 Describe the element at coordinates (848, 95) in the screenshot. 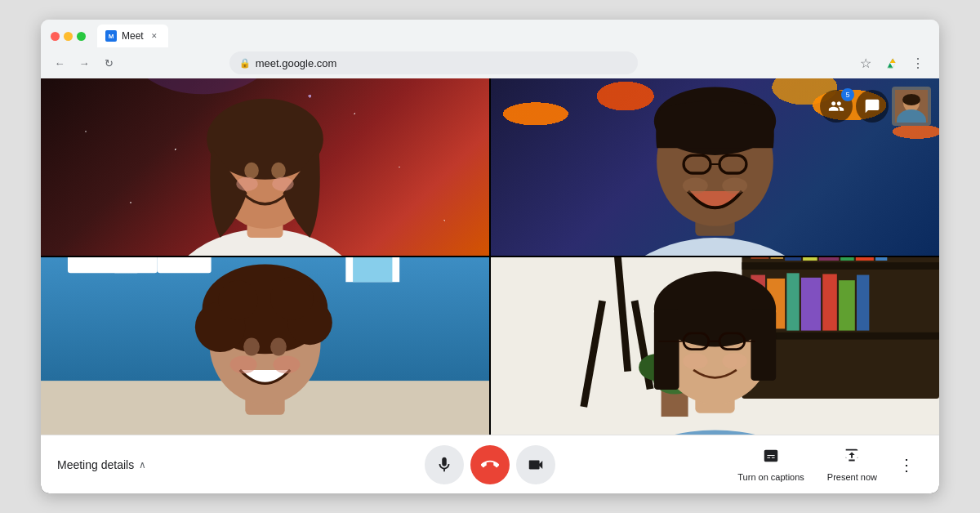

I see `participants-badge: 5` at that location.